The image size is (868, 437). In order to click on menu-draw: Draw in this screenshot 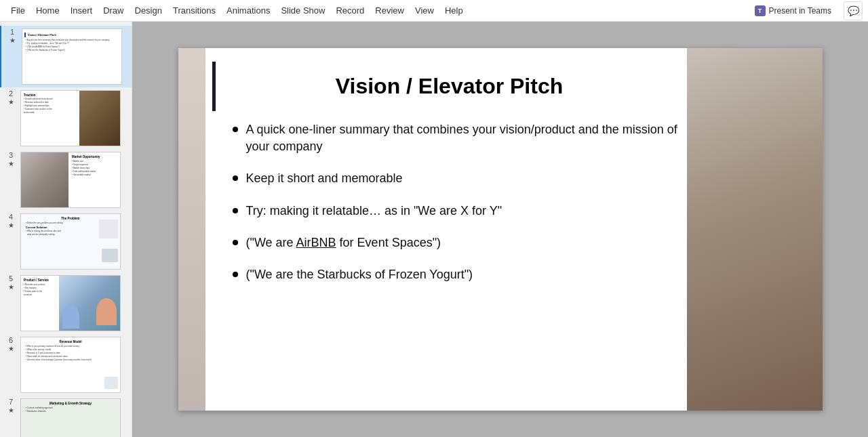, I will do `click(113, 11)`.